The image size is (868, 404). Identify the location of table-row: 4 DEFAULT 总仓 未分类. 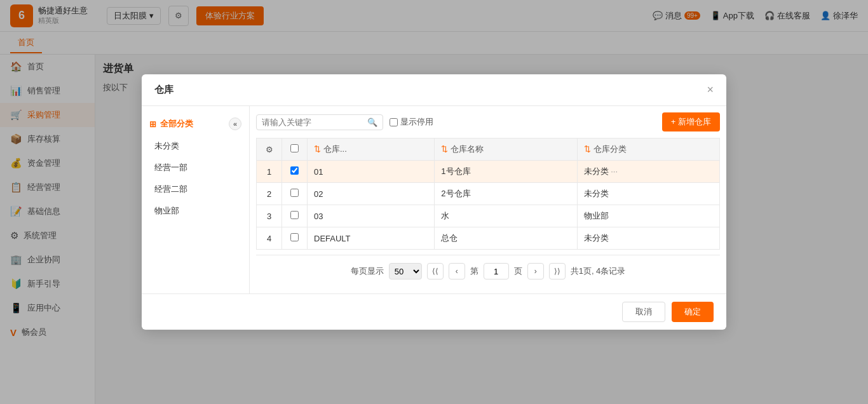
(488, 239).